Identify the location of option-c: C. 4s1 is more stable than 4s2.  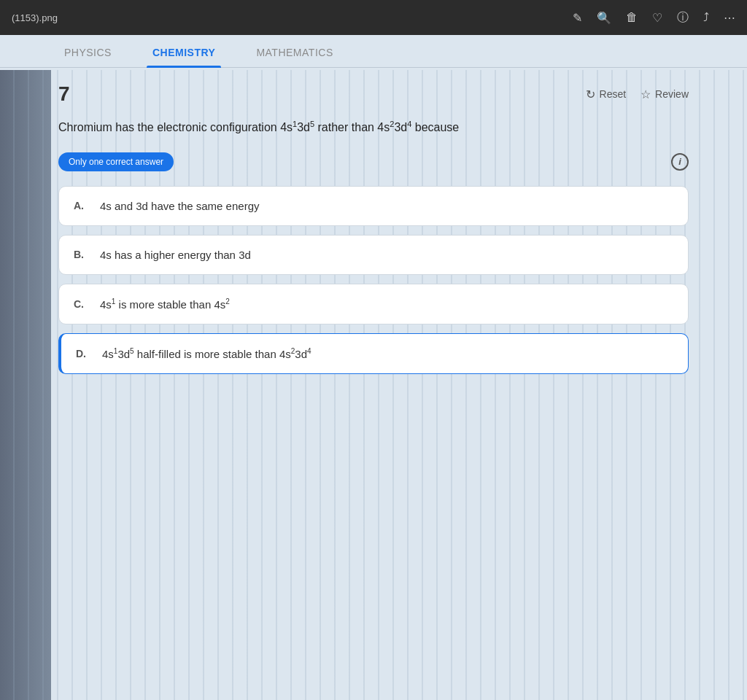
(374, 304).